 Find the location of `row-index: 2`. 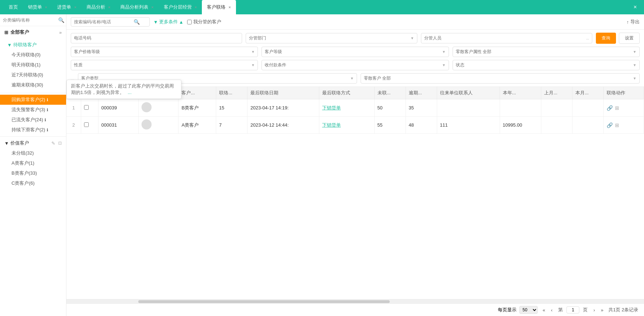

row-index: 2 is located at coordinates (74, 125).